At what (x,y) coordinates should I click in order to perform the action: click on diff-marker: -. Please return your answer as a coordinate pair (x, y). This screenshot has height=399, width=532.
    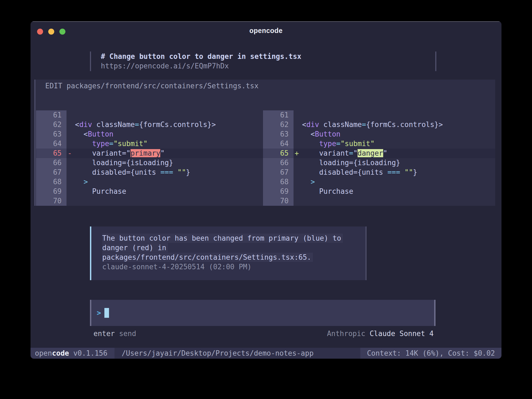
    Looking at the image, I should click on (70, 153).